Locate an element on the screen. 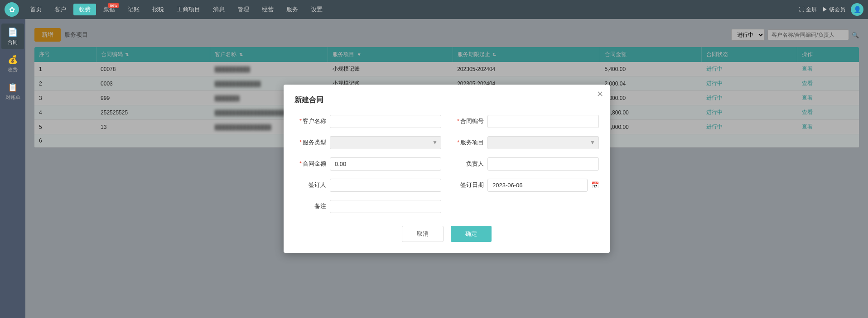 The width and height of the screenshot is (868, 318). new-badge: new is located at coordinates (113, 5).